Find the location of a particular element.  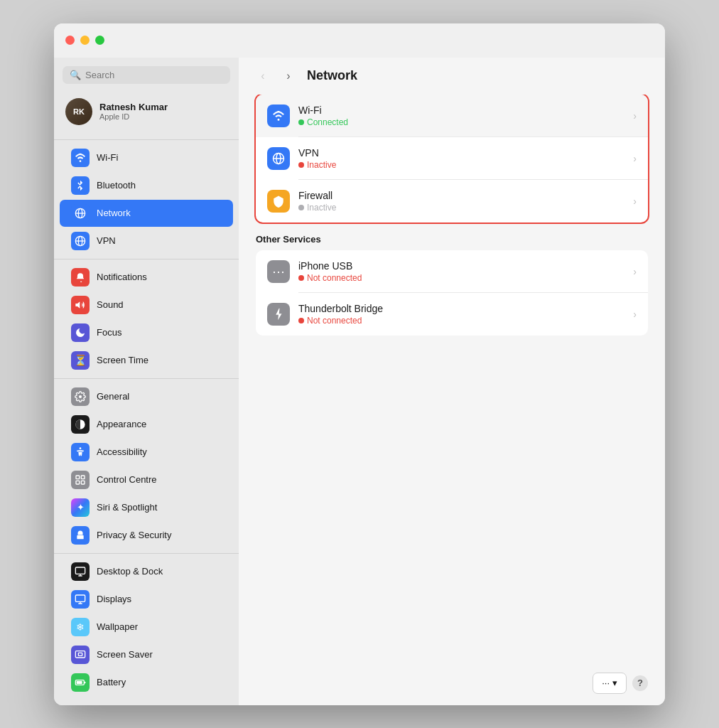

firewall-network-icon is located at coordinates (279, 201).